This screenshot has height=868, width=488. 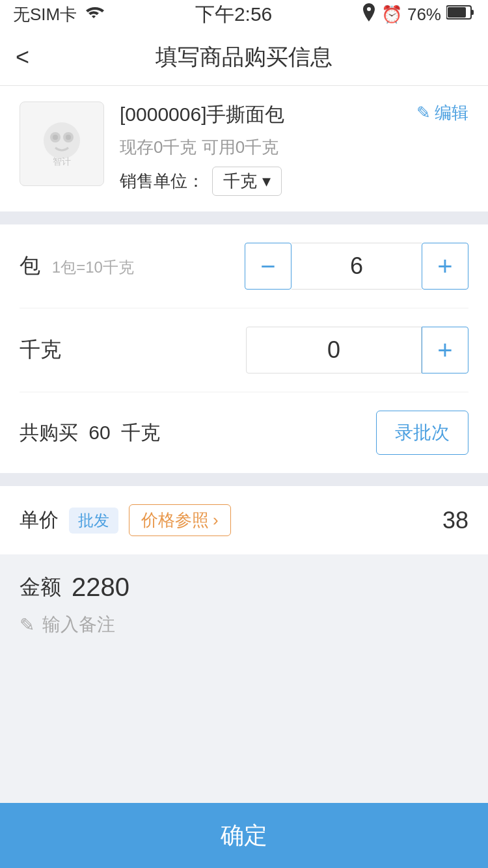 What do you see at coordinates (216, 521) in the screenshot?
I see `chevron-right-icon: ›` at bounding box center [216, 521].